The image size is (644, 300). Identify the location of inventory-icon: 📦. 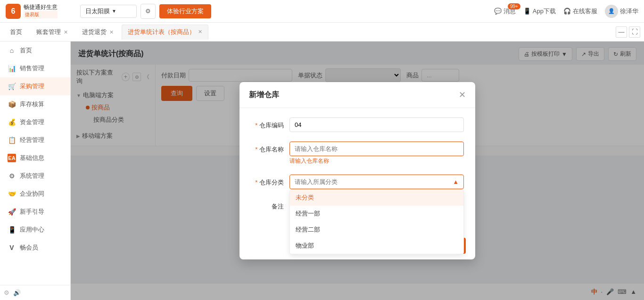
(12, 104).